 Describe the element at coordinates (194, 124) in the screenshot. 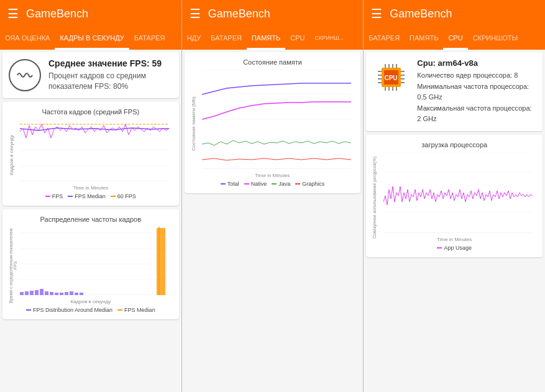

I see `memory-y-label: Состояние памяти (Mb)` at that location.